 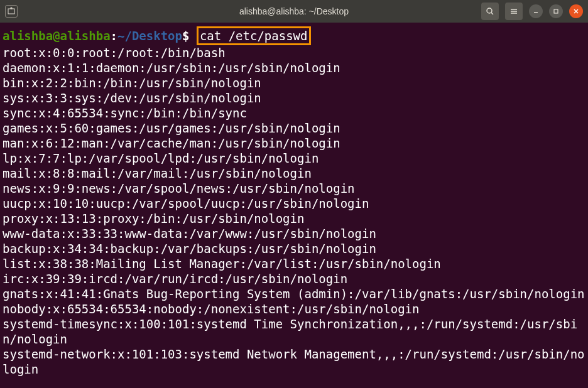 I want to click on window-titlebar: alishba@alishba: ~/Desktop, so click(x=294, y=11).